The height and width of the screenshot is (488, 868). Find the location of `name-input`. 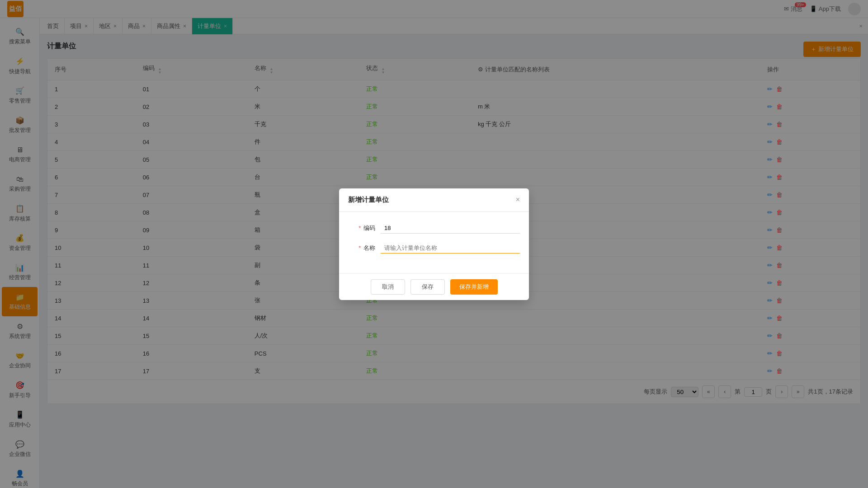

name-input is located at coordinates (450, 248).